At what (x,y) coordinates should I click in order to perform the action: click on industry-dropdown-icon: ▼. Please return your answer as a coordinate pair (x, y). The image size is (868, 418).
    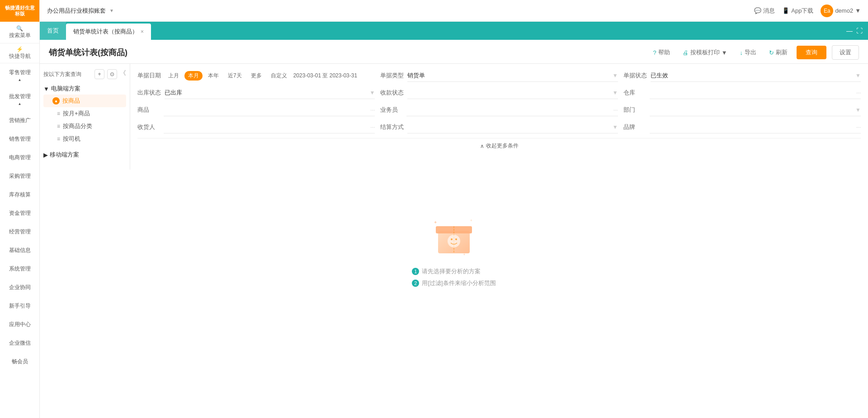
    Looking at the image, I should click on (112, 11).